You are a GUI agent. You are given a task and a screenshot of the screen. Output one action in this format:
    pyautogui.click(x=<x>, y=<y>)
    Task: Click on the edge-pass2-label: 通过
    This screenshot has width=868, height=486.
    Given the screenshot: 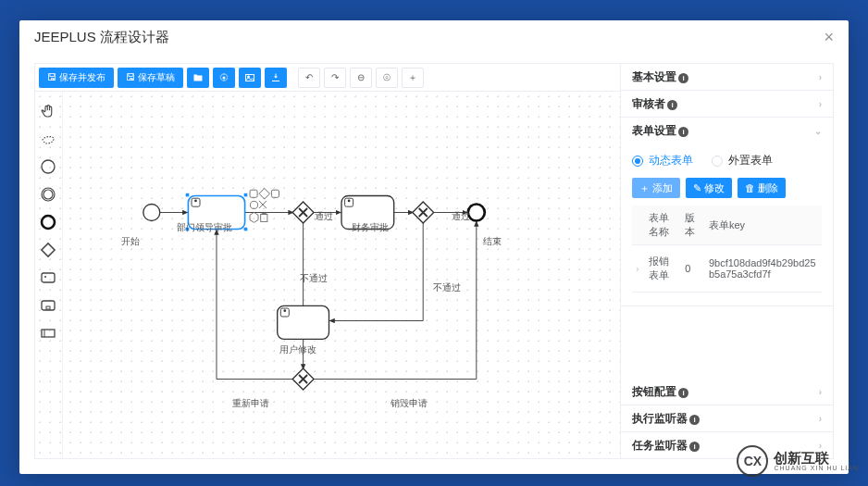 What is the action you would take?
    pyautogui.click(x=461, y=217)
    